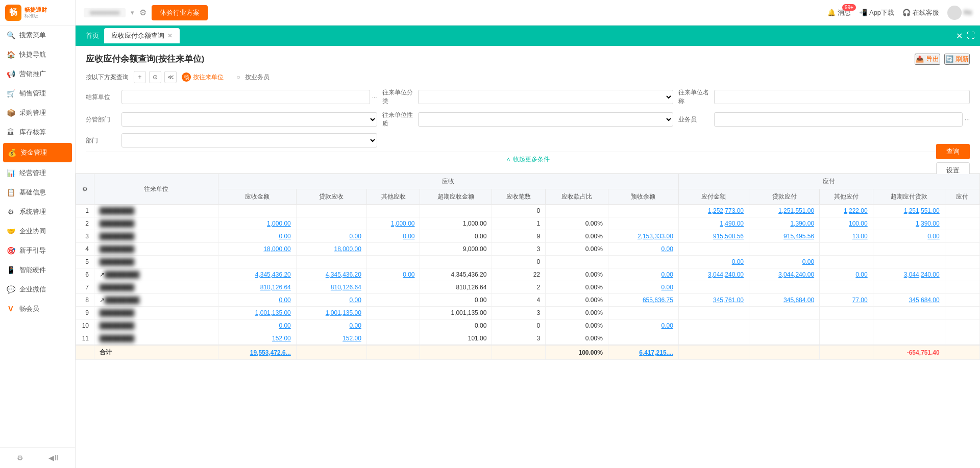 This screenshot has height=468, width=980. What do you see at coordinates (257, 352) in the screenshot?
I see `footer-ar-total: 19,553,472,6...` at bounding box center [257, 352].